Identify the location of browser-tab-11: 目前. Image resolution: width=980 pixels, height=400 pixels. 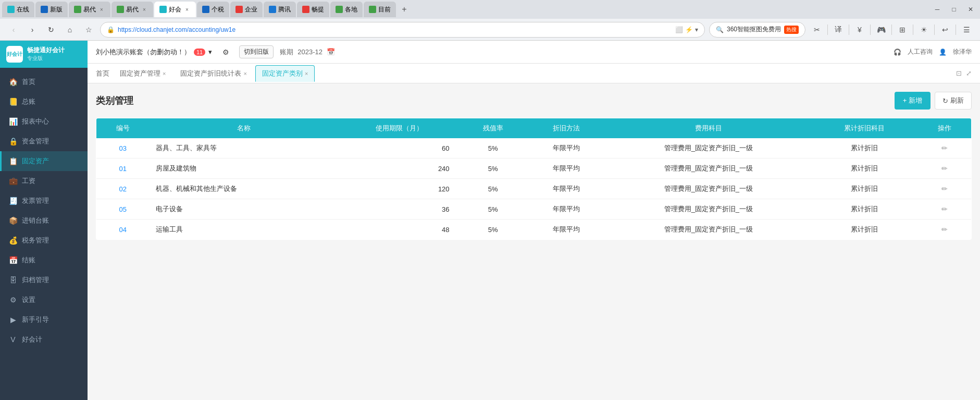
(380, 9).